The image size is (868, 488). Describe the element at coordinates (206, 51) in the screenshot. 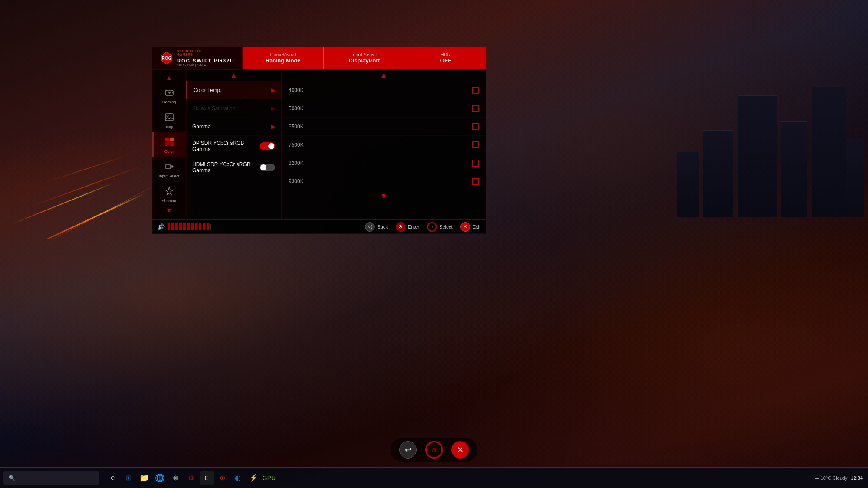

I see `logo-republic: REPUBLIC OF` at that location.